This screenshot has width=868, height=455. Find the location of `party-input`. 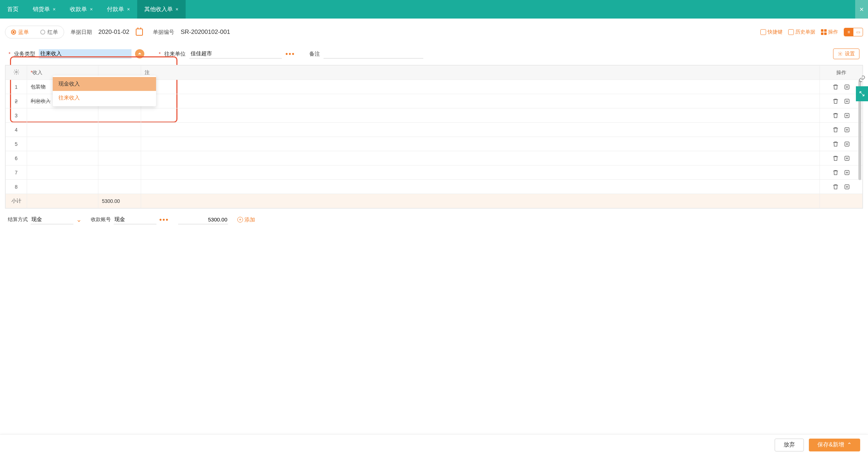

party-input is located at coordinates (236, 54).